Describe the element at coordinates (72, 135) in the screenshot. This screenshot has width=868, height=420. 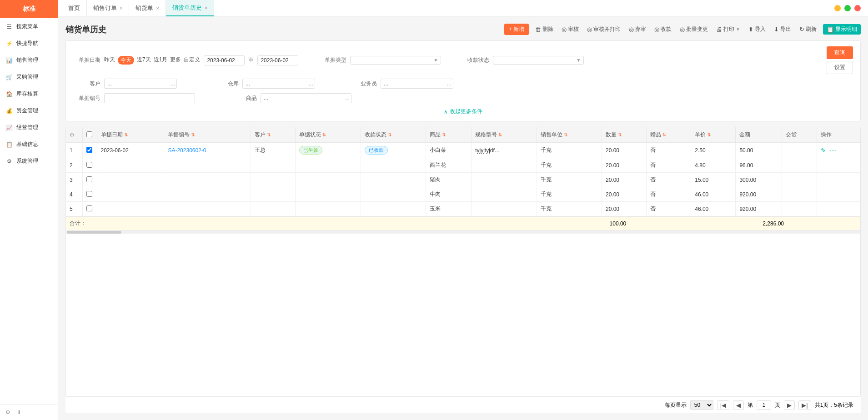
I see `table-gear-icon: ⚙` at that location.